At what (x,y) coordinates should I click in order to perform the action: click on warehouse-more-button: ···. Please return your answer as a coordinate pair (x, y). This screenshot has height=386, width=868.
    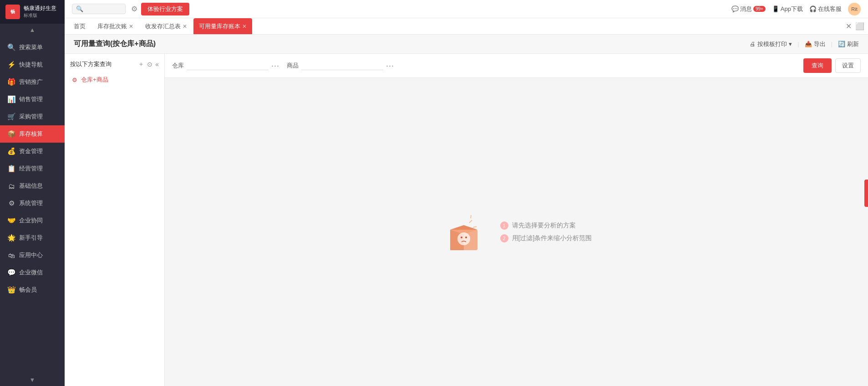
    Looking at the image, I should click on (275, 66).